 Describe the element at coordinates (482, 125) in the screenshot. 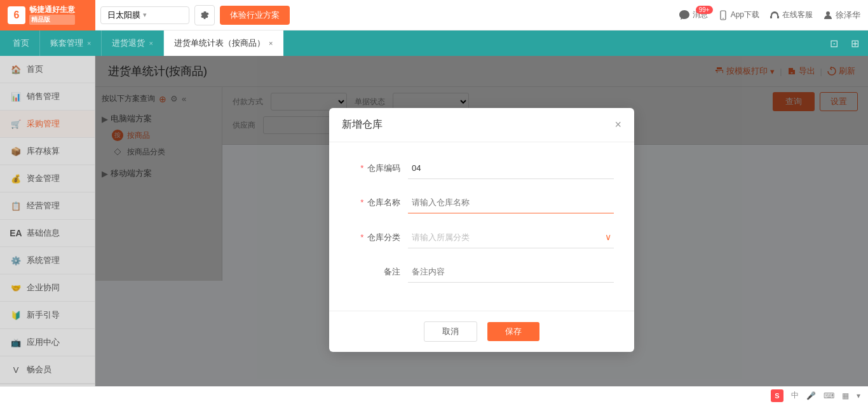

I see `modal-header: 新增仓库 ×` at that location.